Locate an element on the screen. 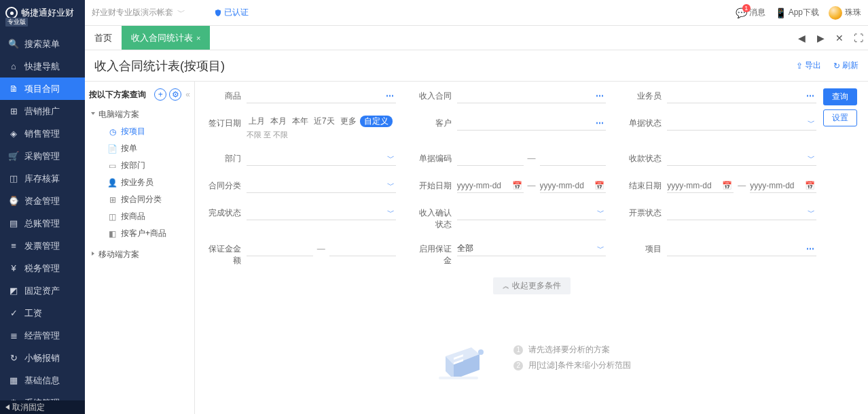  deposit-from is located at coordinates (280, 249).